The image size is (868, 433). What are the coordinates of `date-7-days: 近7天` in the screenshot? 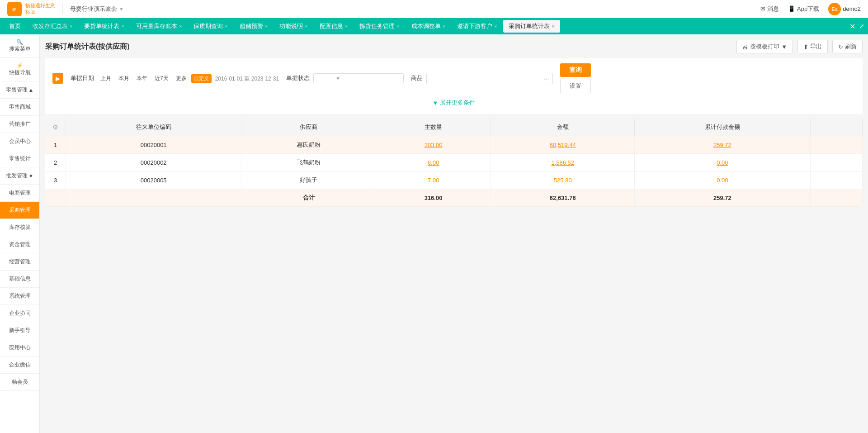 It's located at (162, 79).